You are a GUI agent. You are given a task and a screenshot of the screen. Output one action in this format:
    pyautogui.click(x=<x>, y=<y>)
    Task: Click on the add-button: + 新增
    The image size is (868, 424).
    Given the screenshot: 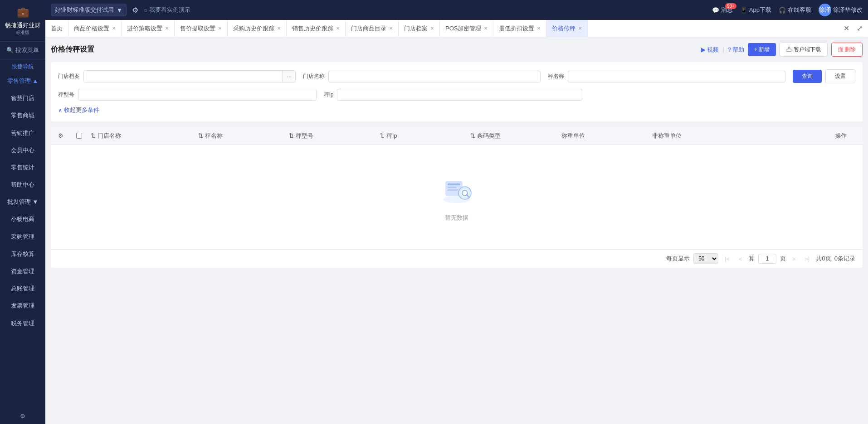 What is the action you would take?
    pyautogui.click(x=762, y=50)
    